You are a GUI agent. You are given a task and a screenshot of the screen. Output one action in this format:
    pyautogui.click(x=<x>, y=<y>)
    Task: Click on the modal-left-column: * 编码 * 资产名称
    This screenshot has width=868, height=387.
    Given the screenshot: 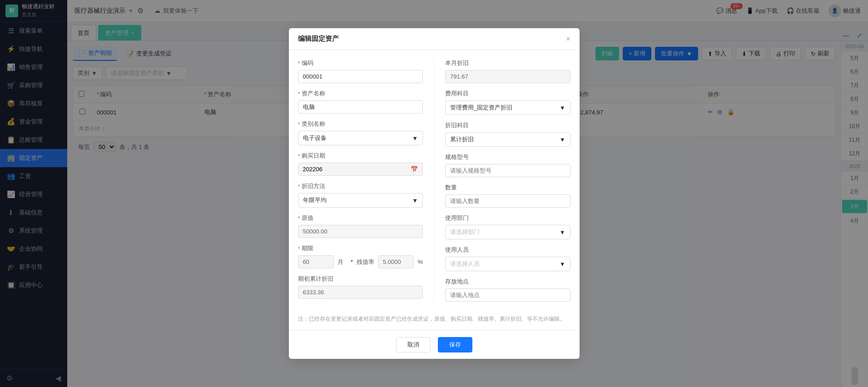 What is the action you would take?
    pyautogui.click(x=361, y=180)
    